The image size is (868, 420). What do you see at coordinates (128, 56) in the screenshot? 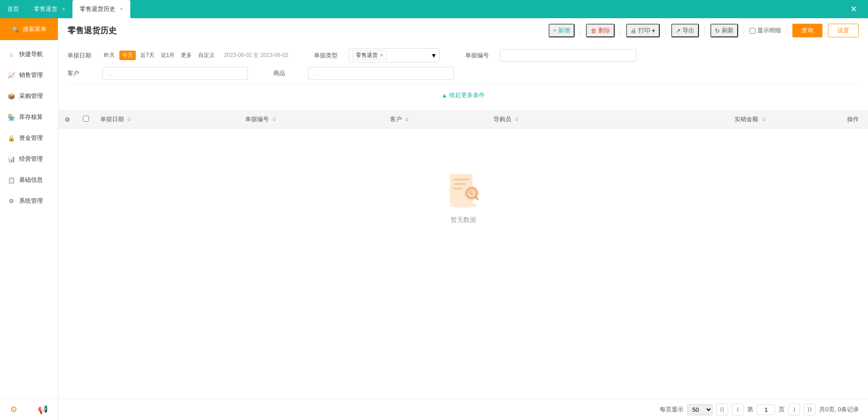
I see `date-today-btn: 今天` at bounding box center [128, 56].